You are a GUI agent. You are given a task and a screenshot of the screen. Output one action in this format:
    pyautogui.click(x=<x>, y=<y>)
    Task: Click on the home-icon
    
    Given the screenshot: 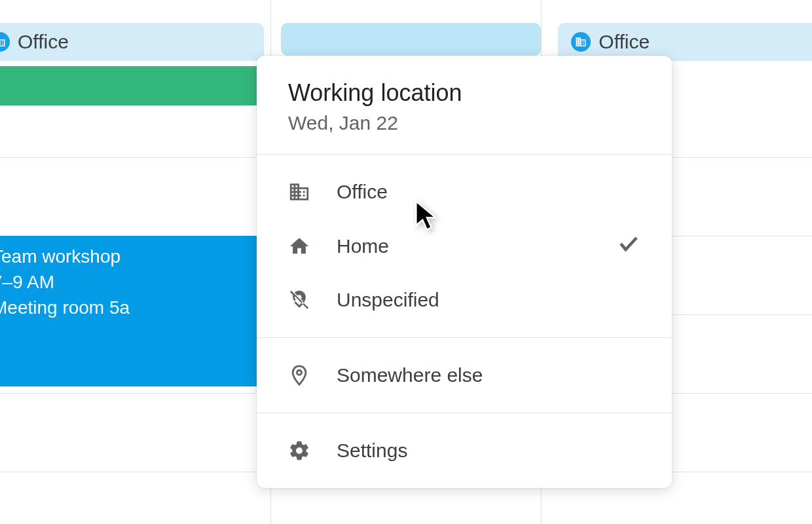 What is the action you would take?
    pyautogui.click(x=299, y=246)
    